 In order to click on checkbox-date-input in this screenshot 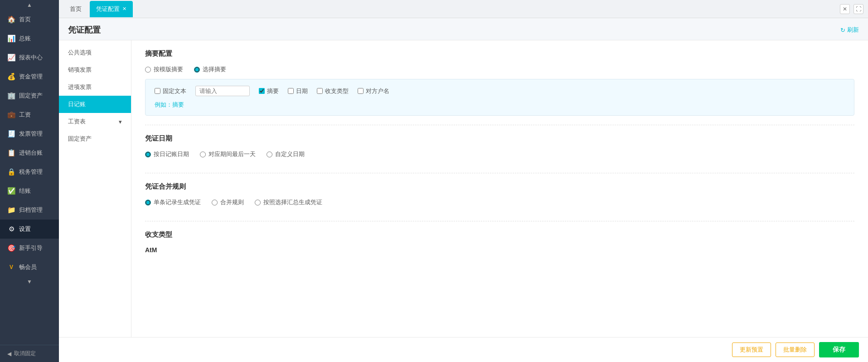, I will do `click(291, 91)`.